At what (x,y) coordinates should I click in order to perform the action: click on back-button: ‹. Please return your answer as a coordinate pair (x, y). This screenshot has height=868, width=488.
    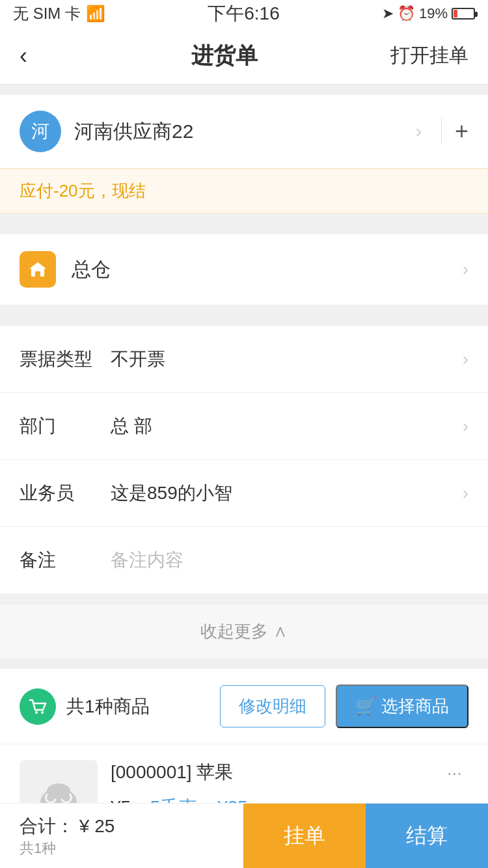
    Looking at the image, I should click on (39, 56).